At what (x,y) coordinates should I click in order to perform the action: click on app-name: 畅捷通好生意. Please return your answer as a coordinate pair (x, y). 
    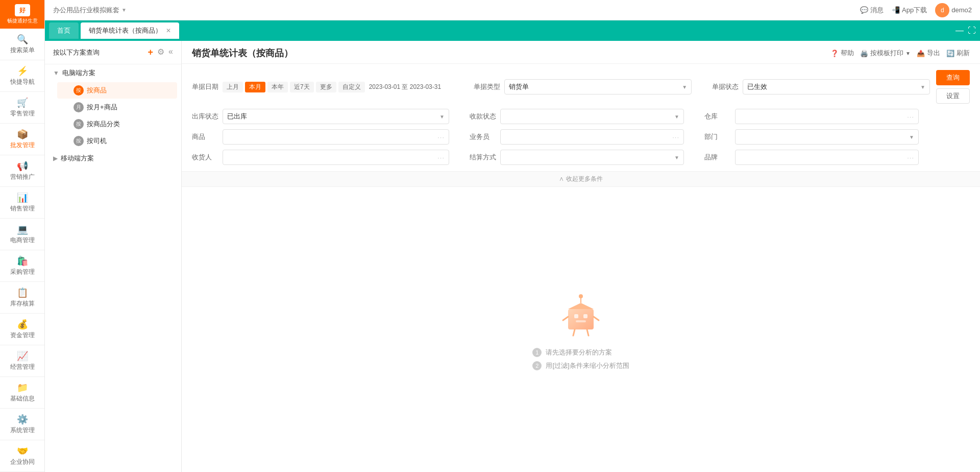
    Looking at the image, I should click on (22, 21).